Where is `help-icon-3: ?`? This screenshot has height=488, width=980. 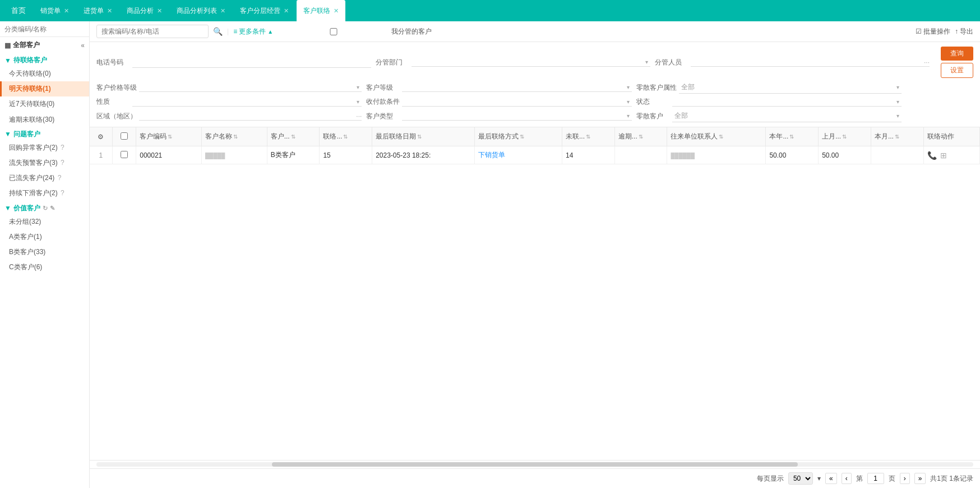 help-icon-3: ? is located at coordinates (59, 178).